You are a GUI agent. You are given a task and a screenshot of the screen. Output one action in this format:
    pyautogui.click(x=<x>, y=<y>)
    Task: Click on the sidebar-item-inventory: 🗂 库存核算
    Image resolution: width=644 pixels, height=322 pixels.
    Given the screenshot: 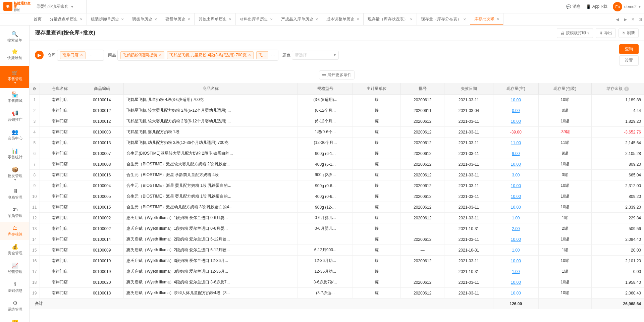 What is the action you would take?
    pyautogui.click(x=15, y=231)
    